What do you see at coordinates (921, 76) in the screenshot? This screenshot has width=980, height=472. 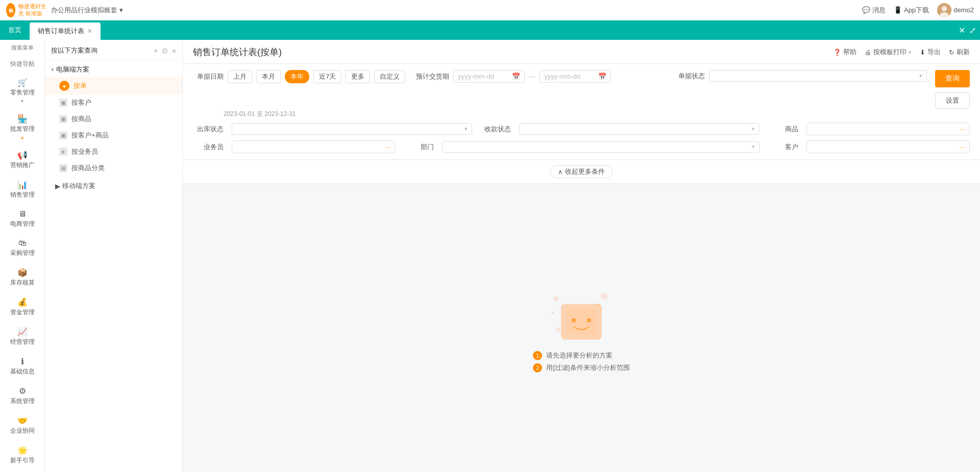 I see `bill-status-arrow: ▾` at bounding box center [921, 76].